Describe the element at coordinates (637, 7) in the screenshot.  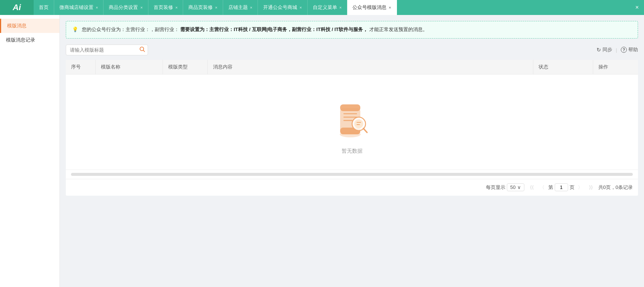
I see `close-all-button: ×` at that location.